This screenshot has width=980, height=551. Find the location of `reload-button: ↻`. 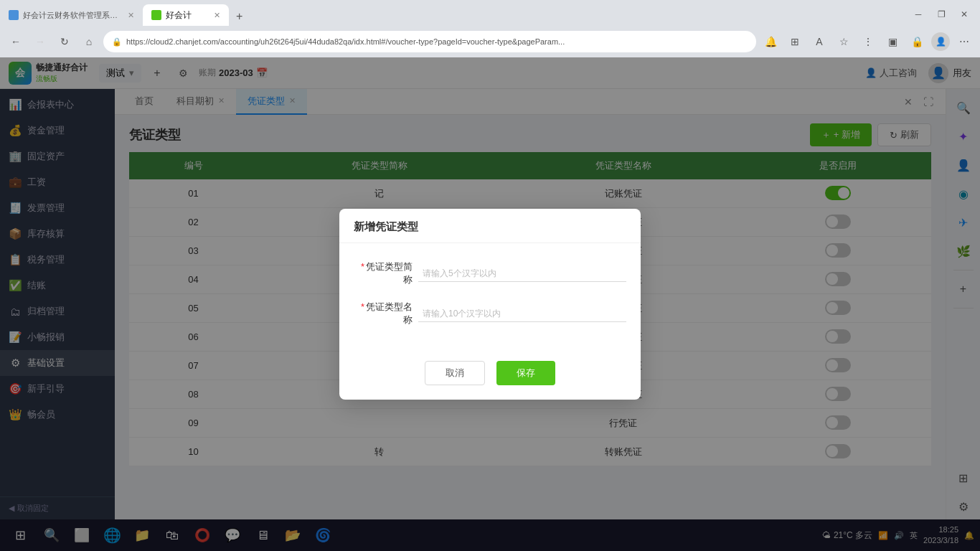

reload-button: ↻ is located at coordinates (65, 42).